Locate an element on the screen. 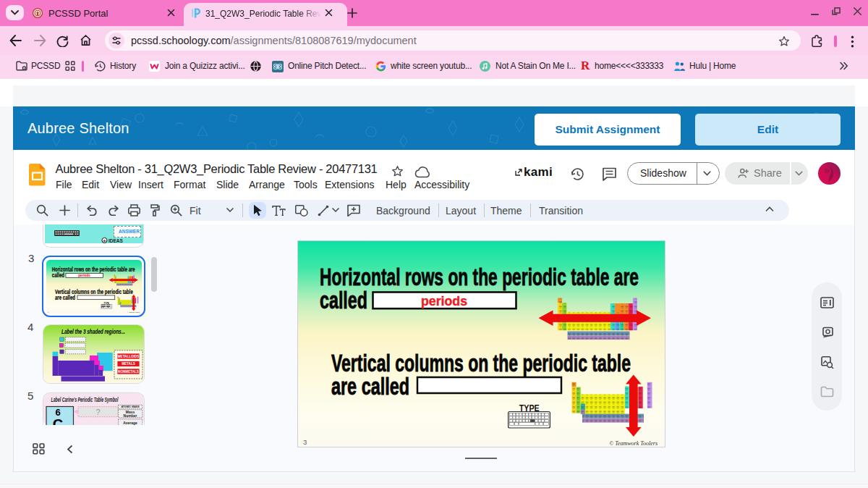  svg-text: METALS is located at coordinates (129, 363).